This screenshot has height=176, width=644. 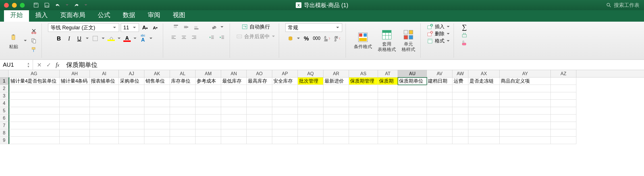 What do you see at coordinates (460, 140) in the screenshot?
I see `cell-AW9` at bounding box center [460, 140].